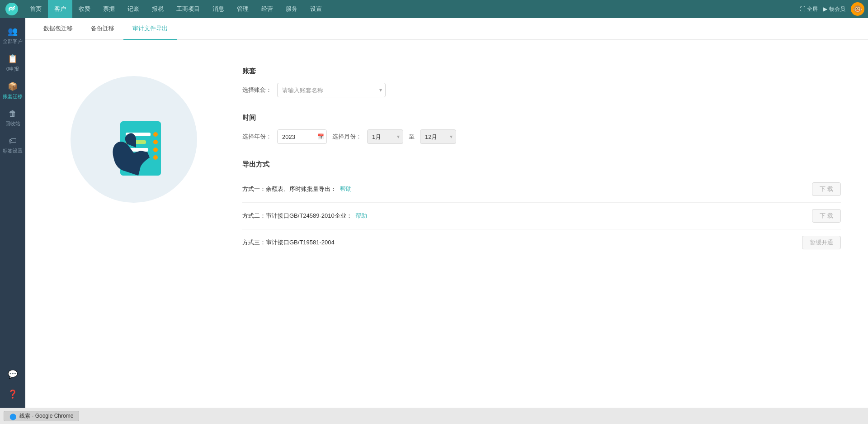 The width and height of the screenshot is (868, 424). What do you see at coordinates (13, 394) in the screenshot?
I see `help-button: ❓` at bounding box center [13, 394].